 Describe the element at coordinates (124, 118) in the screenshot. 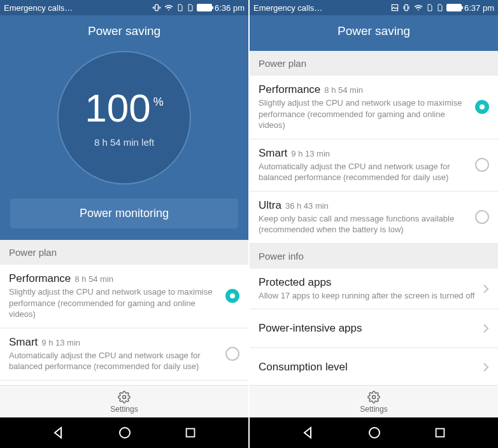

I see `battery-gauge: 100% 8 h 54 min left` at that location.